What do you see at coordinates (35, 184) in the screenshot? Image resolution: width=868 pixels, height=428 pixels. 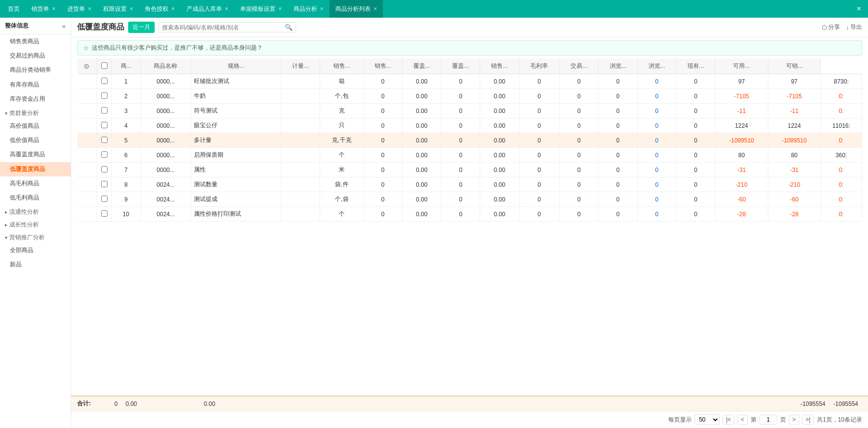 I see `sidebar-item-high-margin: 高毛利商品` at bounding box center [35, 184].